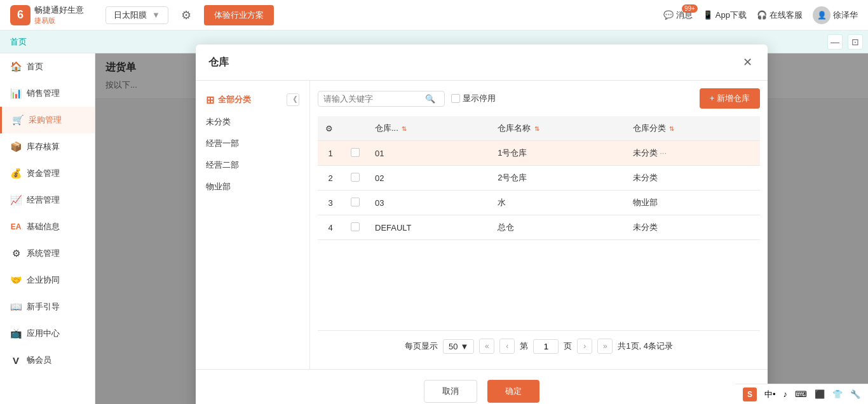 The height and width of the screenshot is (404, 868). Describe the element at coordinates (693, 154) in the screenshot. I see `row-category-1: 未分类 ···` at that location.